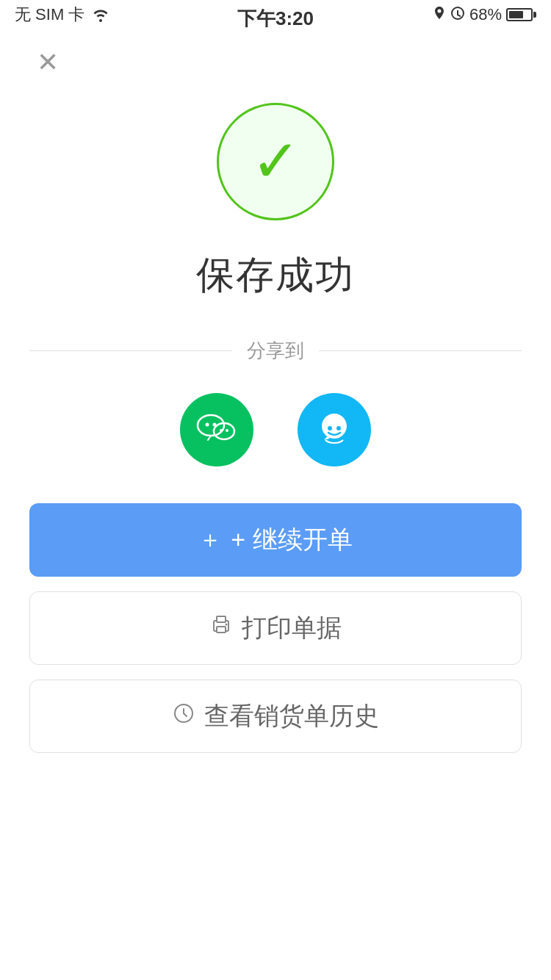 The height and width of the screenshot is (980, 551). Describe the element at coordinates (217, 430) in the screenshot. I see `wechat-icon` at that location.